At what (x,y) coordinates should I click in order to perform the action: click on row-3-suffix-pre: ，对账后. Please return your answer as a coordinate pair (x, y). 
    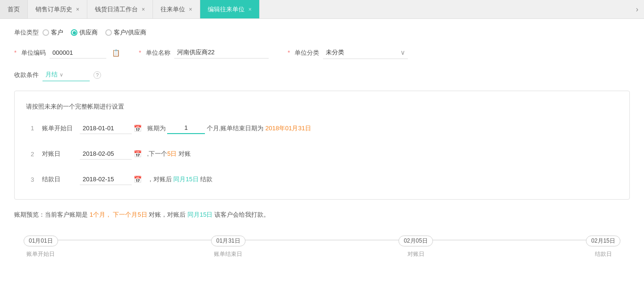
    Looking at the image, I should click on (160, 179).